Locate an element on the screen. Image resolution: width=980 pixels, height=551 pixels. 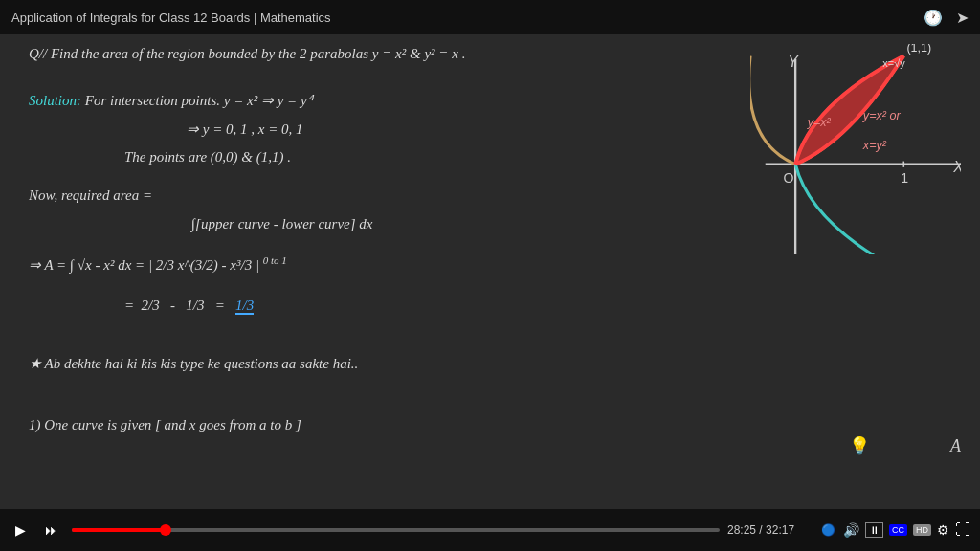
page-title: Application of Integrals for Class 12 Bo… is located at coordinates (171, 17).